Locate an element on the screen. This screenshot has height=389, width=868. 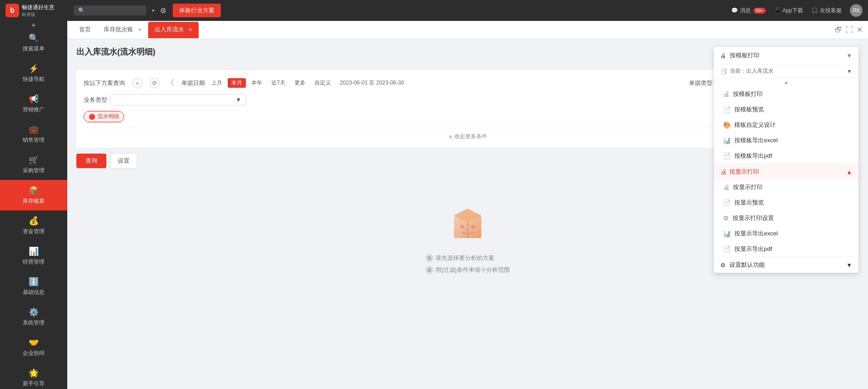
trial-btn: 体验行业方案 is located at coordinates (197, 10).